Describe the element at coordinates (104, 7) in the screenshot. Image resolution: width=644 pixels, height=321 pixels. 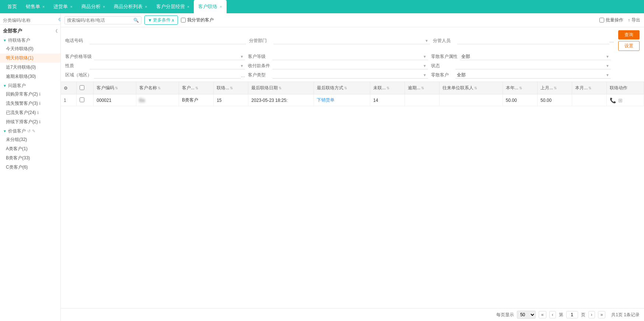
I see `close-analysis-icon: ×` at that location.